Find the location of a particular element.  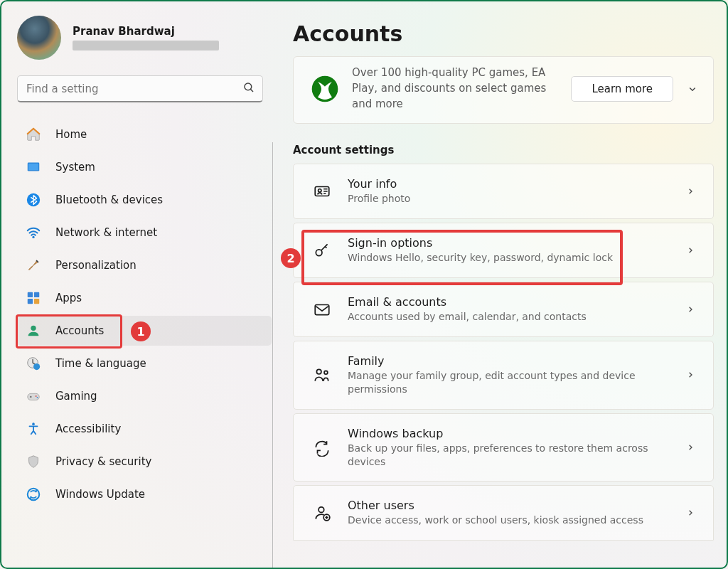

callout-badge-1: 1 is located at coordinates (141, 331).